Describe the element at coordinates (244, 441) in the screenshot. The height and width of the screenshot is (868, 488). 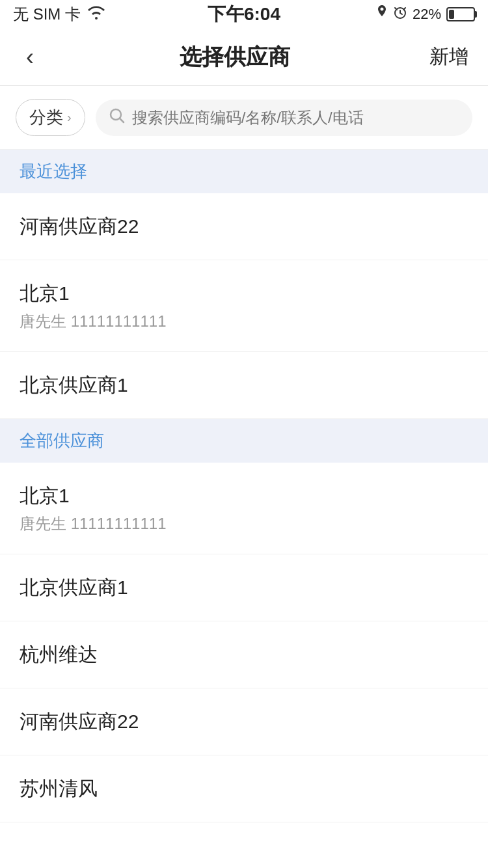
I see `all-section-header: 全部供应商` at that location.